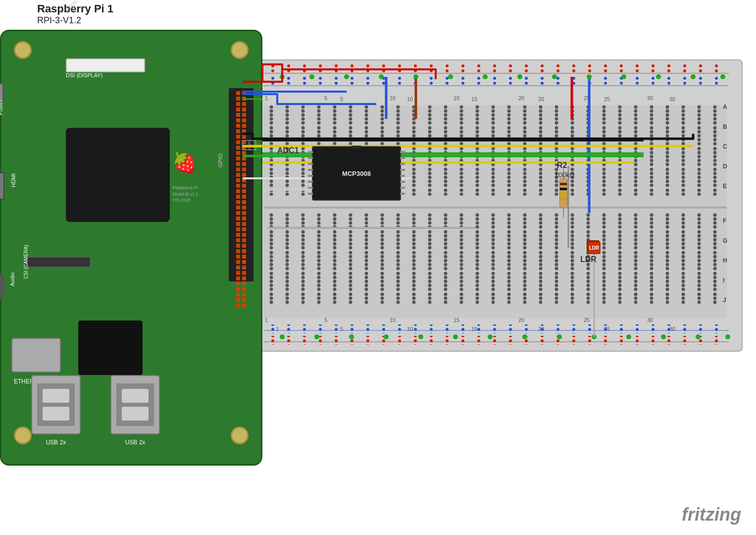 The image size is (756, 535). What do you see at coordinates (310, 182) in the screenshot?
I see `chip-pin-l6` at bounding box center [310, 182].